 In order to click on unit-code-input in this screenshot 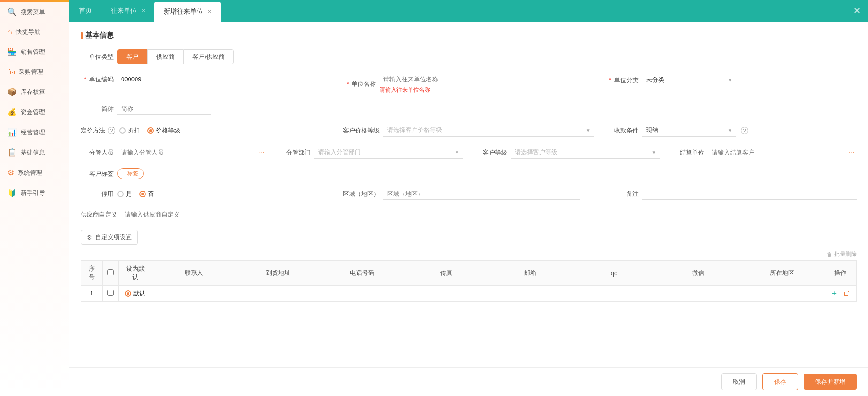, I will do `click(164, 79)`.